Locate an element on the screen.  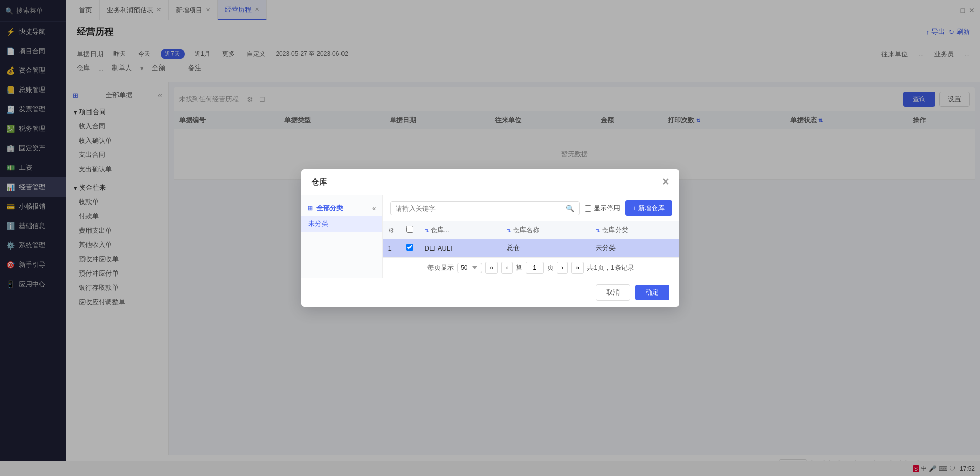
settings-icon-modal: ⚙ is located at coordinates (391, 230).